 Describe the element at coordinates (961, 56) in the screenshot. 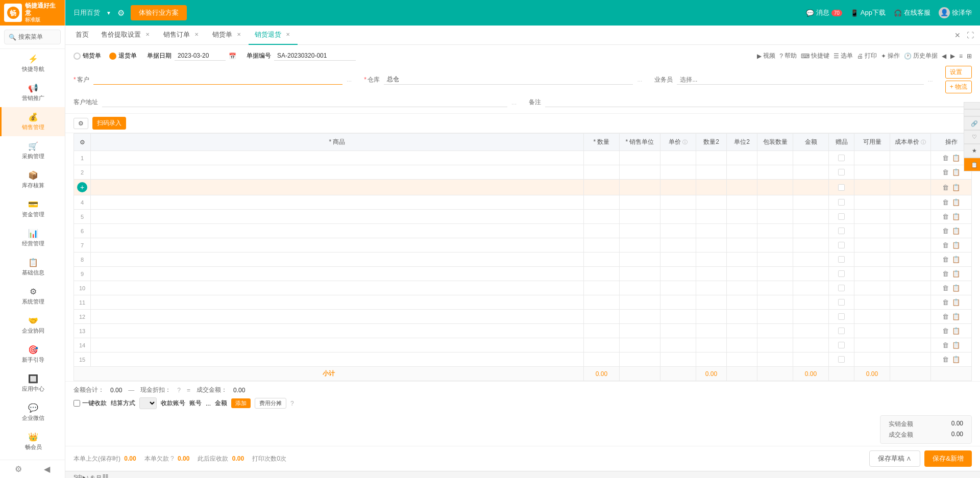

I see `list-view-button: ≡` at that location.